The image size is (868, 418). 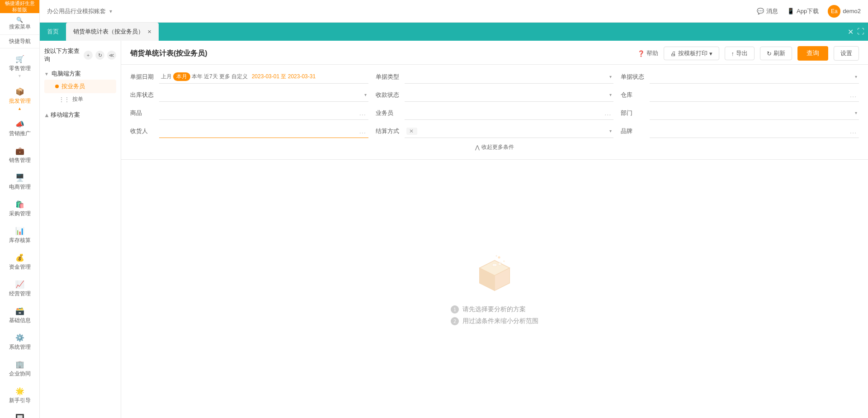 What do you see at coordinates (779, 53) in the screenshot?
I see `refresh-label: 刷新` at bounding box center [779, 53].